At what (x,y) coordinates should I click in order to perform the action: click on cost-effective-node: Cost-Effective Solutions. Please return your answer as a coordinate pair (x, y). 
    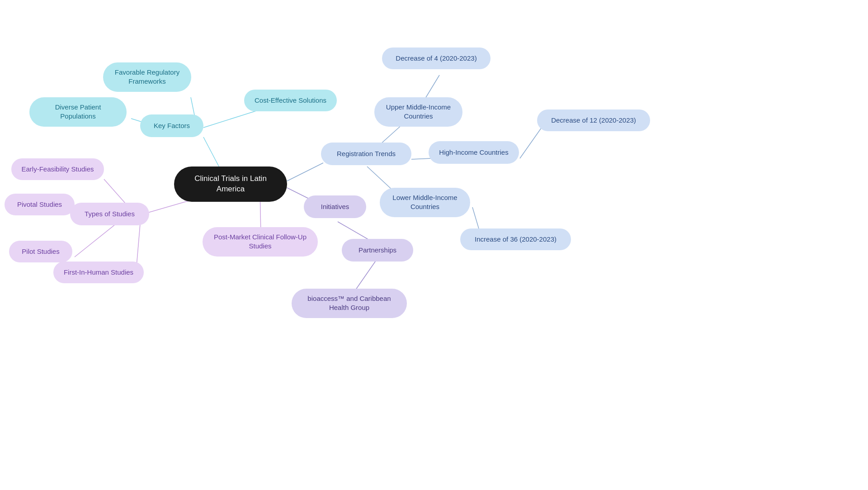
    Looking at the image, I should click on (290, 100).